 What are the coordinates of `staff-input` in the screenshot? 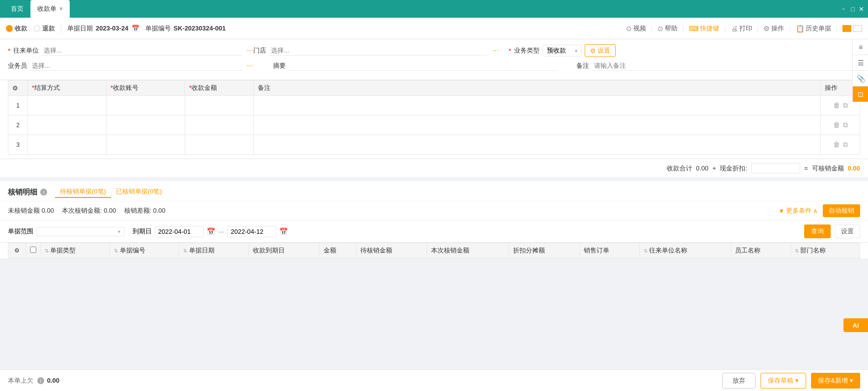 It's located at (136, 66).